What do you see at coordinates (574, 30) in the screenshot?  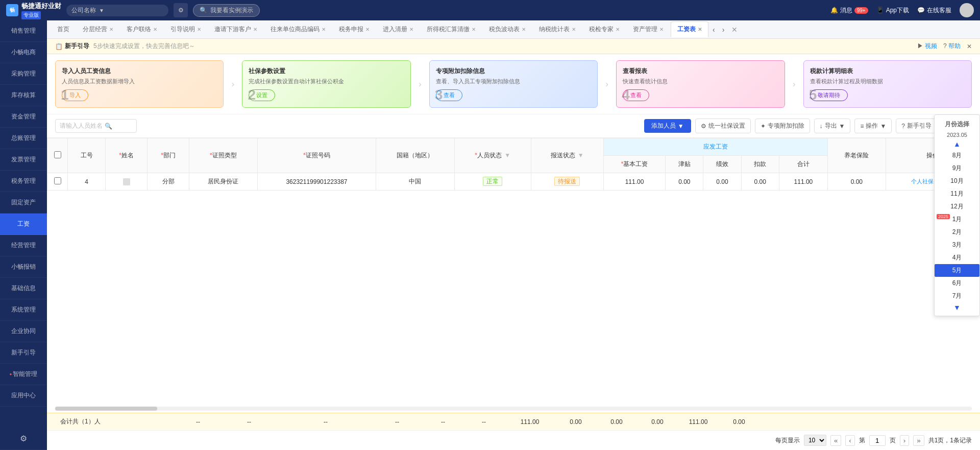 I see `tab-close-tax-stat: ✕` at bounding box center [574, 30].